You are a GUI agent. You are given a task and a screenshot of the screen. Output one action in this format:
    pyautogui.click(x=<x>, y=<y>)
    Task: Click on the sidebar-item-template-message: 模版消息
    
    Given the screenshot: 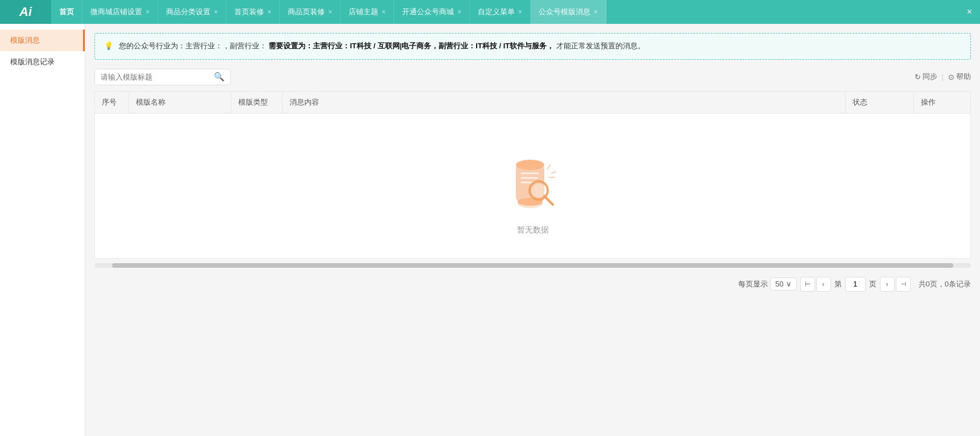 What is the action you would take?
    pyautogui.click(x=42, y=40)
    